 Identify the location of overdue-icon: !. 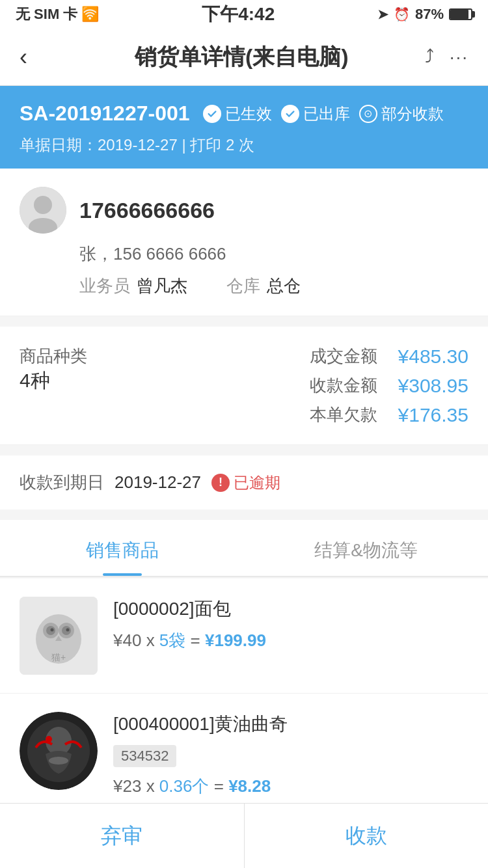
(221, 483).